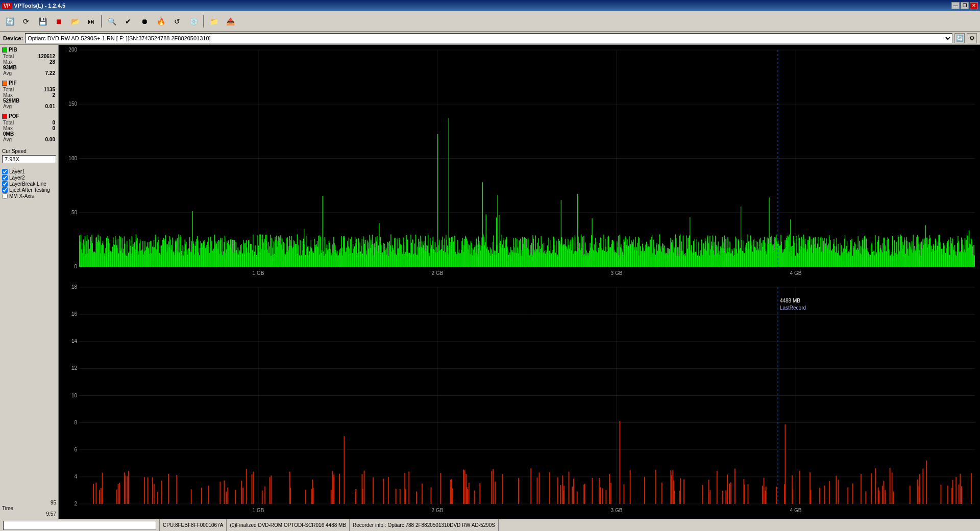 This screenshot has height=531, width=980. What do you see at coordinates (8, 122) in the screenshot?
I see `pof-total-label: Total` at bounding box center [8, 122].